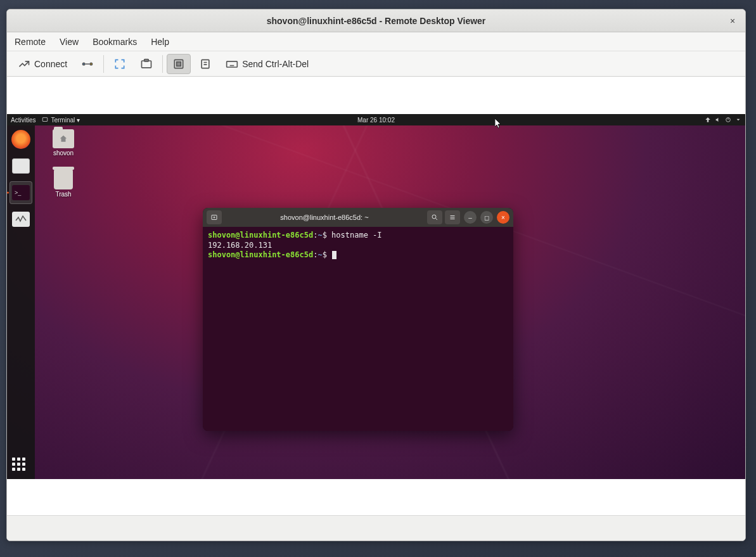 This screenshot has height=557, width=756. I want to click on cursor, so click(335, 255).